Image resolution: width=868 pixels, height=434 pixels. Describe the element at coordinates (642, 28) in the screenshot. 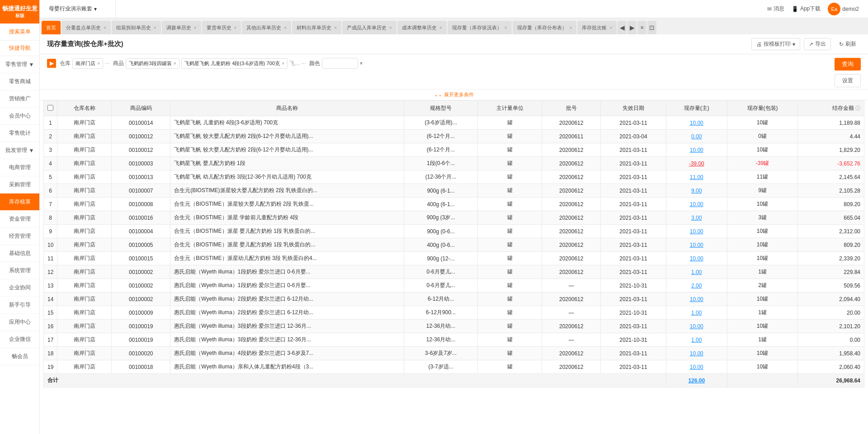

I see `tab-close-all-btn: ×` at that location.